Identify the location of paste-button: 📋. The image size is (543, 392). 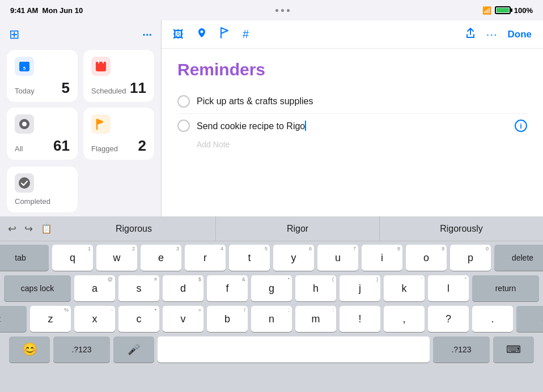
(46, 229).